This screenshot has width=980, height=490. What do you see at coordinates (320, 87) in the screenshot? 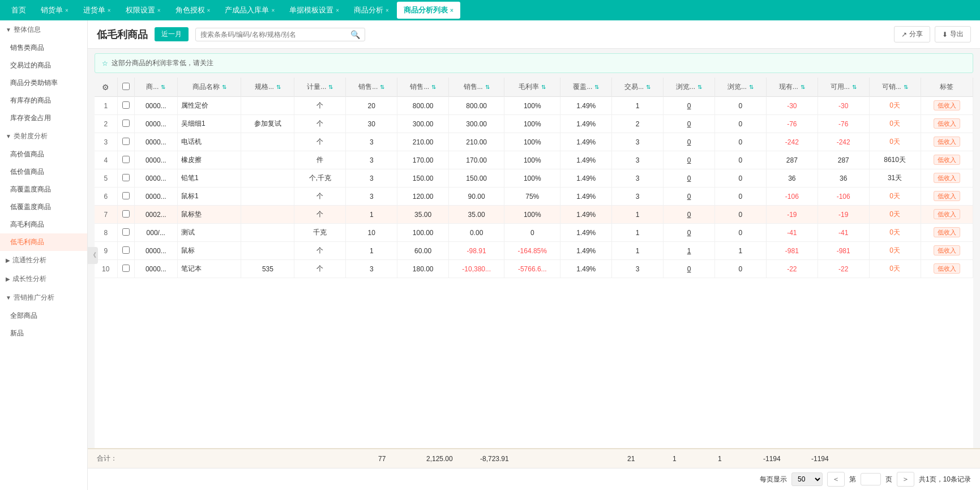
I see `col-header-unit: 计量...⇅` at bounding box center [320, 87].